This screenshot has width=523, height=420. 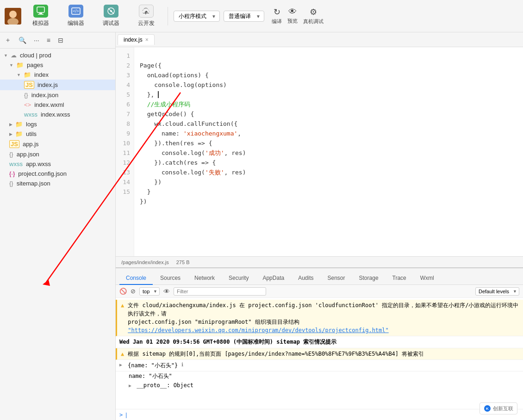 What do you see at coordinates (276, 354) in the screenshot?
I see `console-message-text: 根据 sitemap 的规则[0],当前页面 [pages/index/inde…` at bounding box center [276, 354].